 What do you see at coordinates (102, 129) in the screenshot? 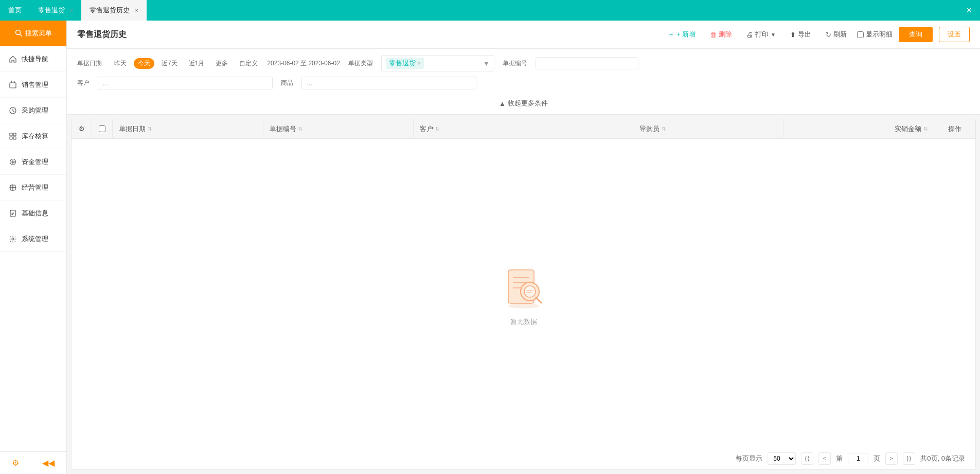
I see `select-all-checkbox` at bounding box center [102, 129].